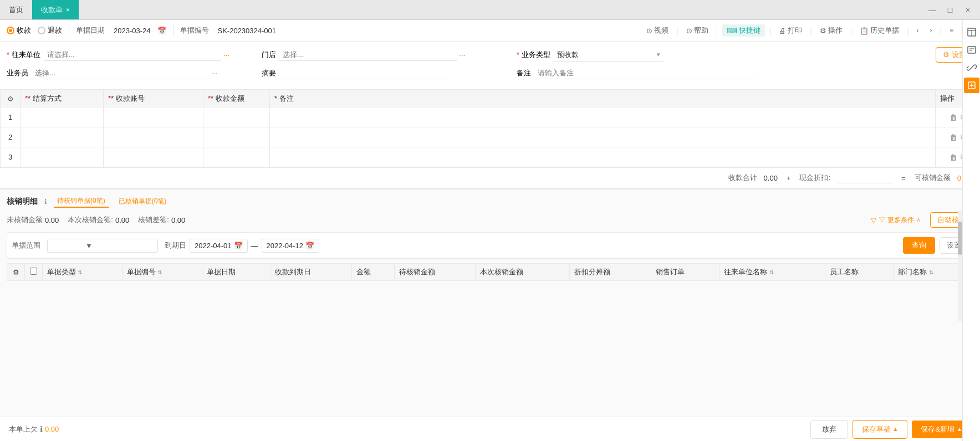 The height and width of the screenshot is (441, 980). I want to click on more-conditions-btn: ▽ ▽ 更多条件 ∧, so click(896, 221).